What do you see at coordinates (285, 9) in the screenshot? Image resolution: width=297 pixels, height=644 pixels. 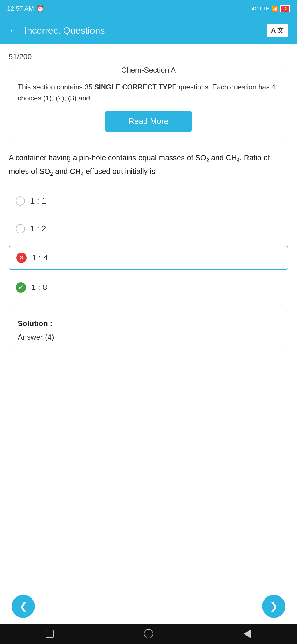 I see `battery-icon: 13` at bounding box center [285, 9].